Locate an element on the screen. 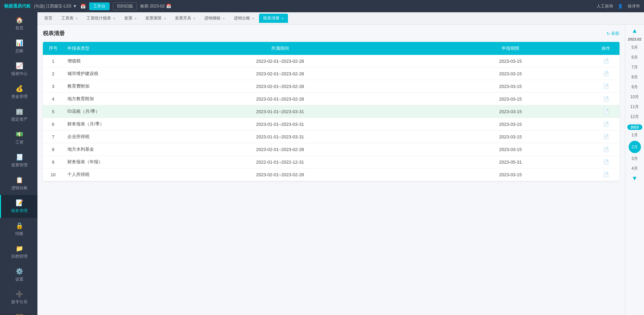 The width and height of the screenshot is (644, 315). tab-sales-check-close: × is located at coordinates (224, 18).